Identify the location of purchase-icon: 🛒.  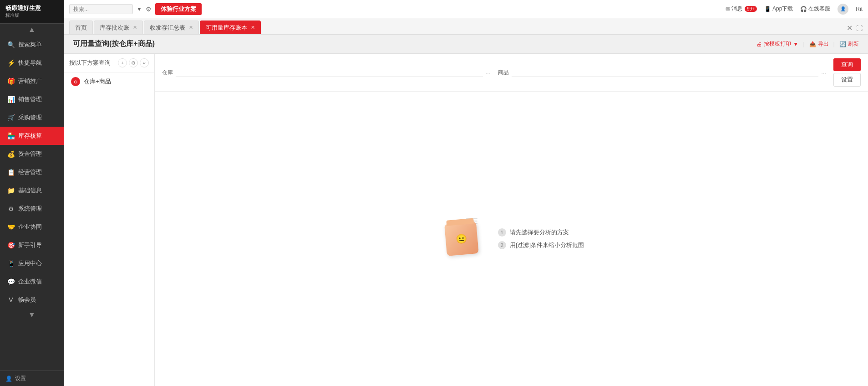
(11, 118).